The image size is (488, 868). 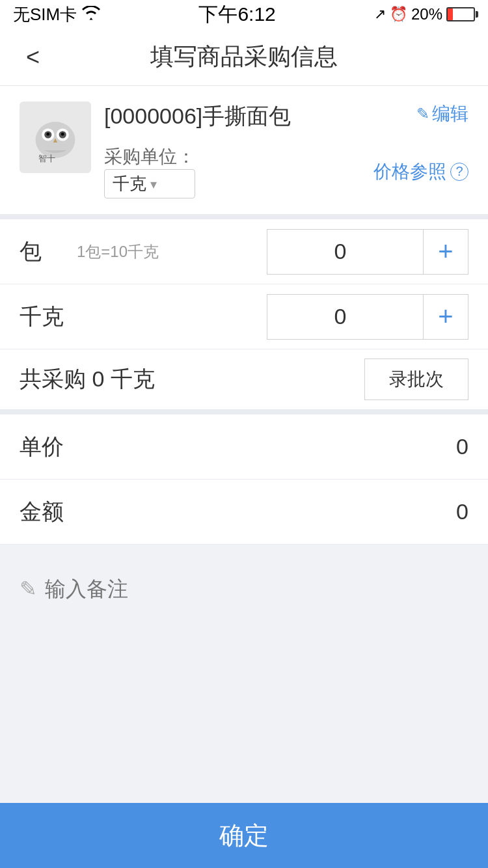 What do you see at coordinates (118, 252) in the screenshot?
I see `bag-sublabel: 1包=10千克` at bounding box center [118, 252].